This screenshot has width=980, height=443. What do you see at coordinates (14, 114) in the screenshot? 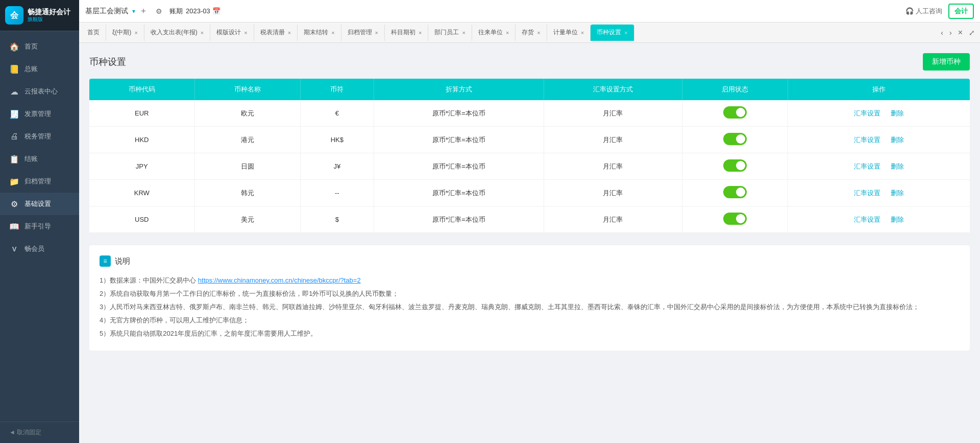
I see `invoice-icon: 🧾` at bounding box center [14, 114].